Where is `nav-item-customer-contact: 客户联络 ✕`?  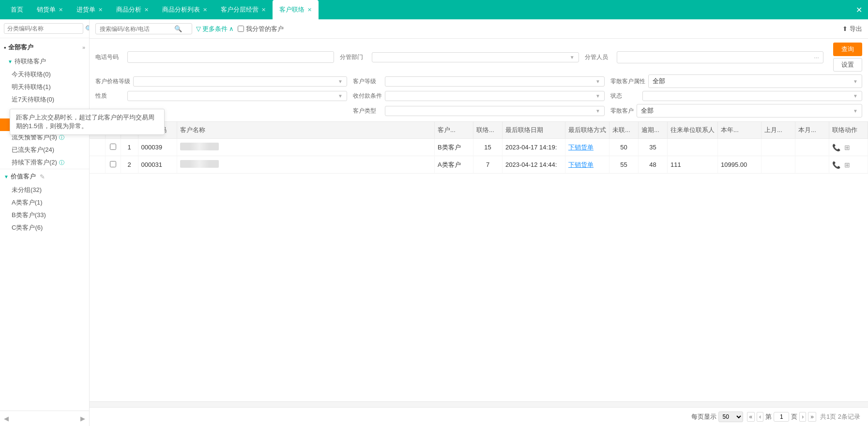 nav-item-customer-contact: 客户联络 ✕ is located at coordinates (295, 10).